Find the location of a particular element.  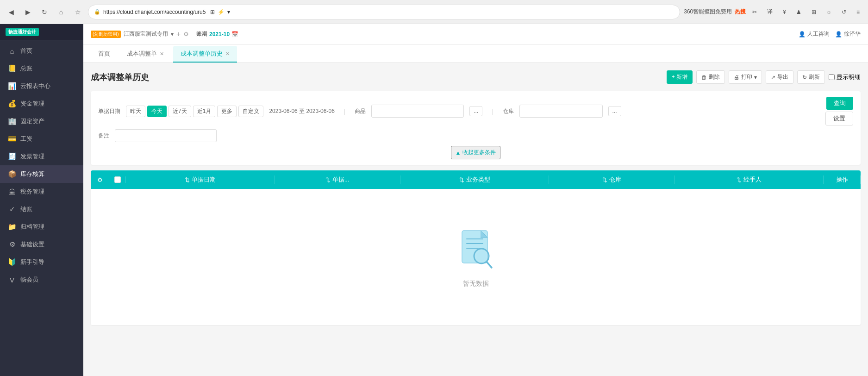

collapse-label: 收起更多条件 is located at coordinates (479, 153).